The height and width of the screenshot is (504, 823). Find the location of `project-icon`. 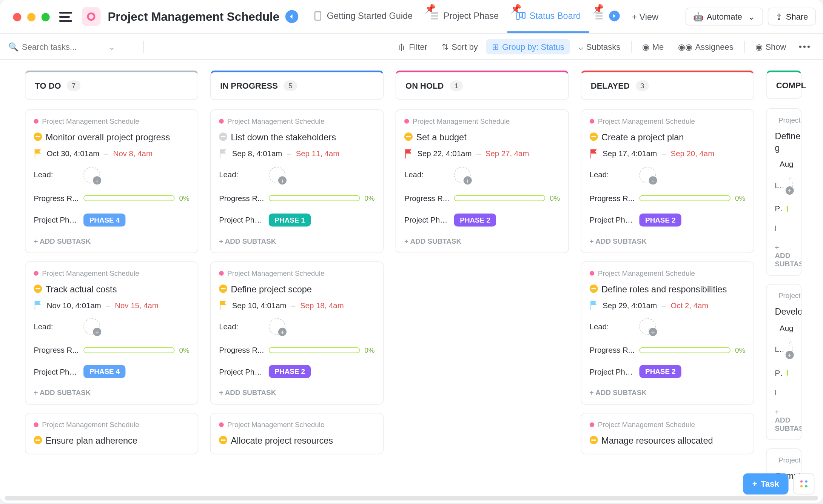

project-icon is located at coordinates (91, 17).